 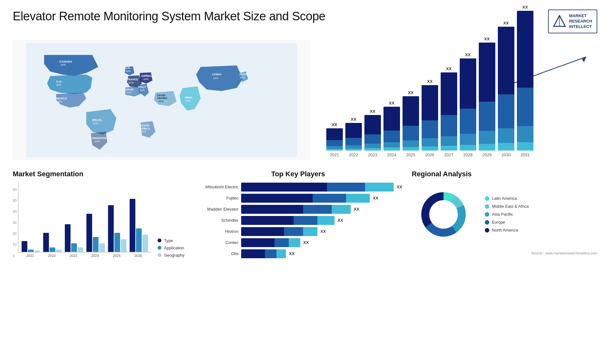 I want to click on legend-label: Application, so click(x=174, y=248).